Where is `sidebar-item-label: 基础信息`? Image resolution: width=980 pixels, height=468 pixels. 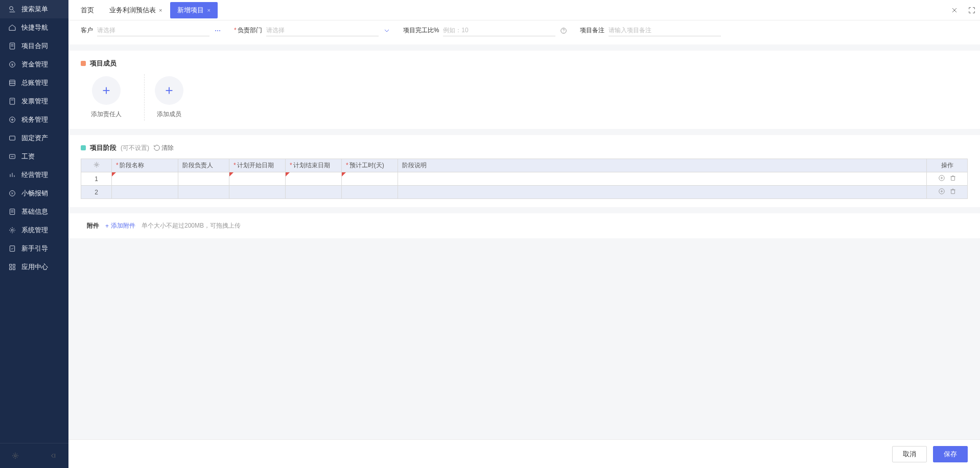
sidebar-item-label: 基础信息 is located at coordinates (35, 212).